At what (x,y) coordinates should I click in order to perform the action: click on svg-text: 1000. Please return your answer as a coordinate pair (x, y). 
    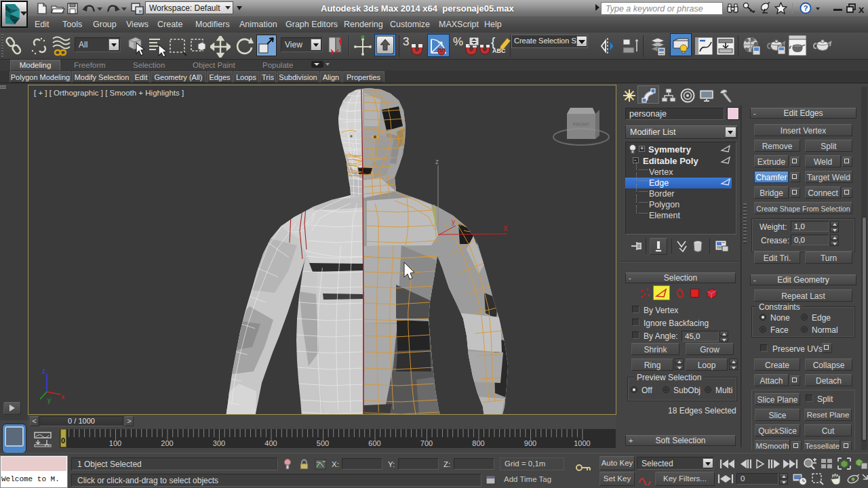
    Looking at the image, I should click on (582, 443).